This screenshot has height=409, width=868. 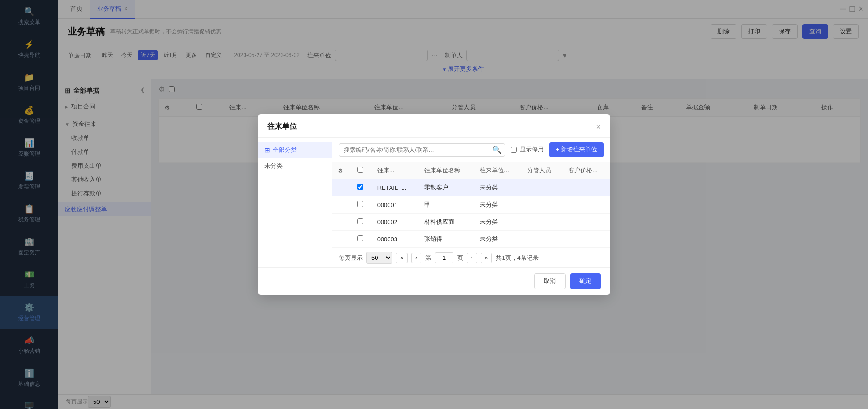 What do you see at coordinates (471, 205) in the screenshot?
I see `table-row: 000001 甲 未分类` at bounding box center [471, 205].